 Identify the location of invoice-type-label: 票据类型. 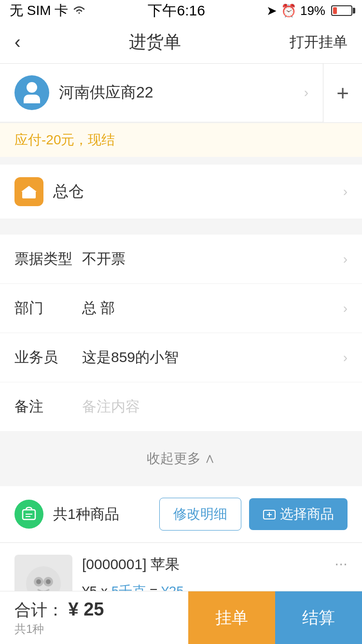
(46, 259).